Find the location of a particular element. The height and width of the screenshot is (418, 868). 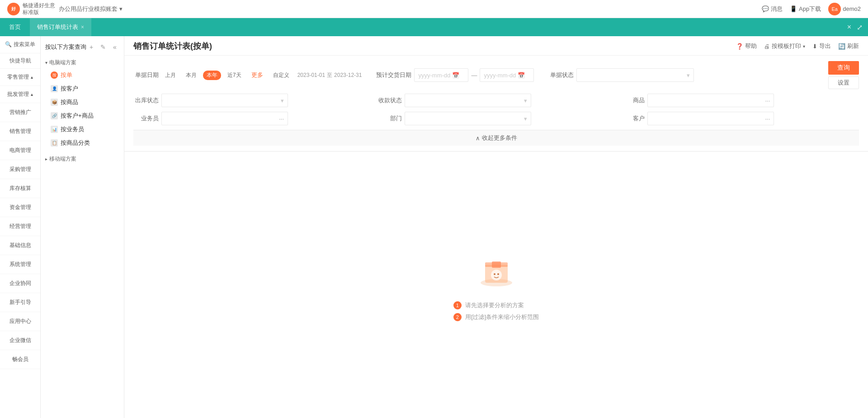

department-group: 部门 ▾ is located at coordinates (496, 119).